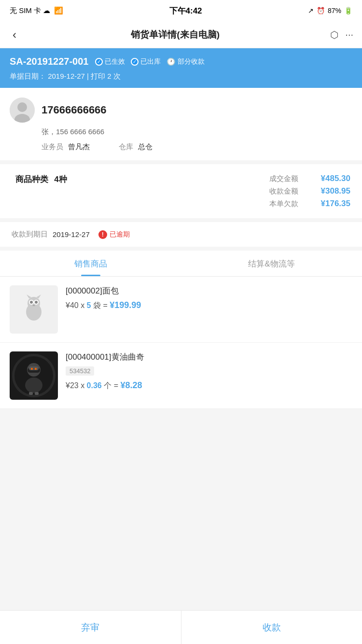  Describe the element at coordinates (30, 11) in the screenshot. I see `sim-label: 无 SIM 卡 ☁` at that location.